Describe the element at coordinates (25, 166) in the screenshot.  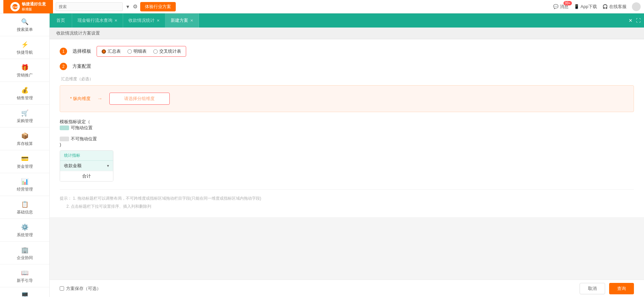
I see `sidebar-label-finance: 资金管理` at that location.